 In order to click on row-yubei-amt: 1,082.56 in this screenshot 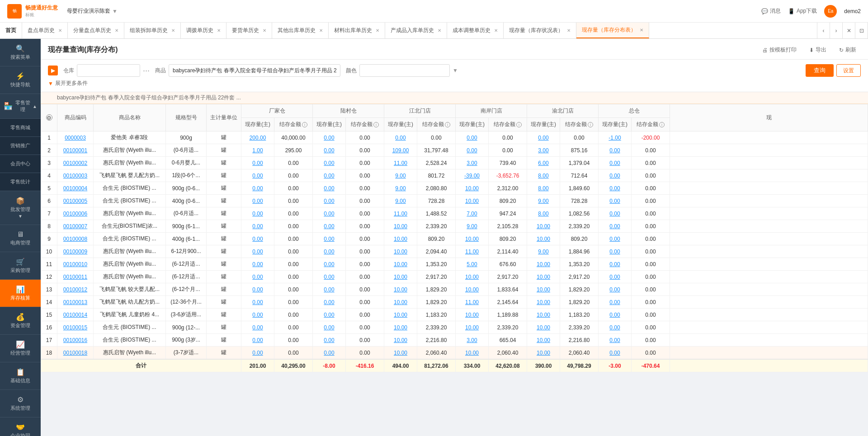, I will do `click(580, 214)`.